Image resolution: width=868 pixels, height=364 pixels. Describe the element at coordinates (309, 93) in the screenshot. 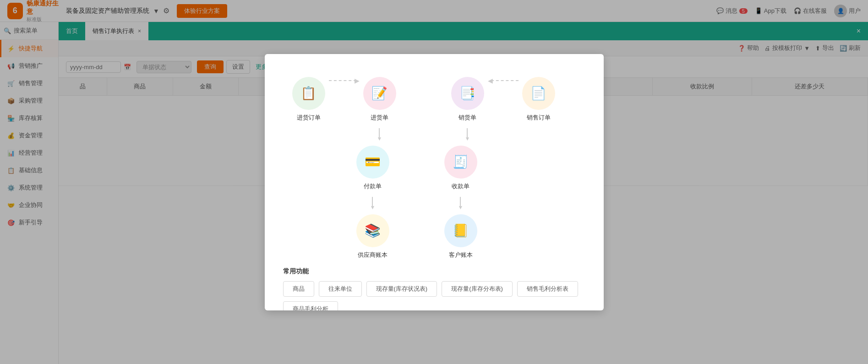

I see `purchase-order-icon: 📋` at that location.